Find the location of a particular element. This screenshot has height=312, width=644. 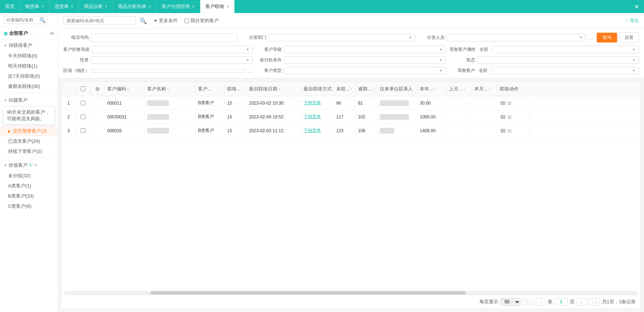

gender-select: ▼ is located at coordinates (172, 60).